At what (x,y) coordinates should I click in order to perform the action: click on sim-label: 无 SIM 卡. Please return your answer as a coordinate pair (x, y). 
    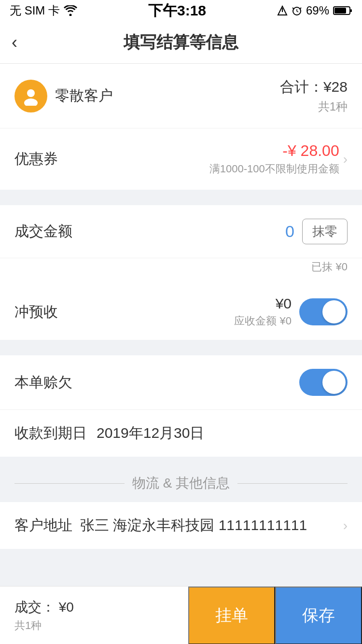
    Looking at the image, I should click on (35, 11).